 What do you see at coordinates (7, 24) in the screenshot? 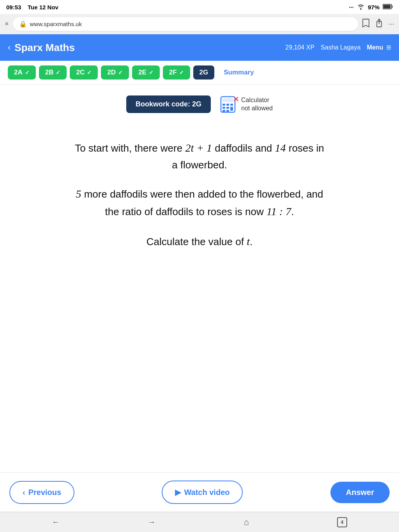
I see `browser-close-button: ×` at bounding box center [7, 24].